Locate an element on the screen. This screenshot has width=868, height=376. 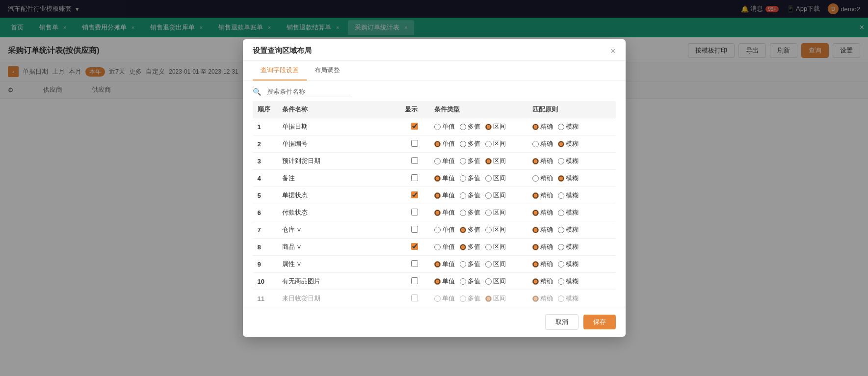
row-order: 1 is located at coordinates (265, 127).